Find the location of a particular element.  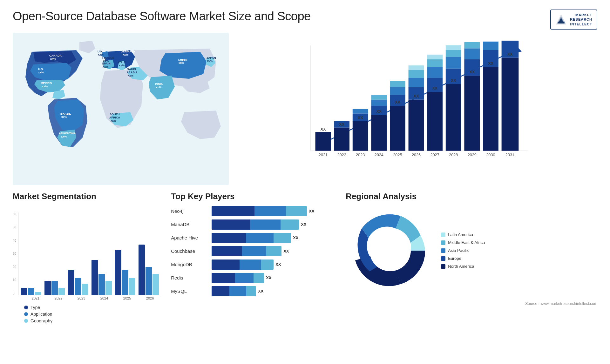

saudi-label2: ARABIA is located at coordinates (132, 72).